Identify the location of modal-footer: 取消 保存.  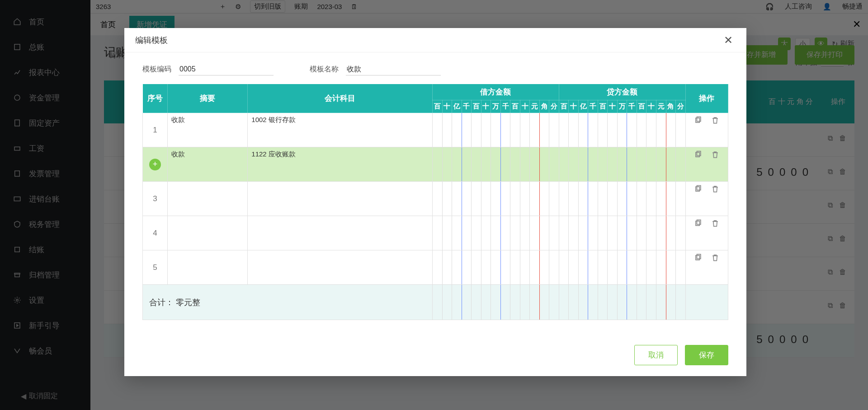
(435, 356).